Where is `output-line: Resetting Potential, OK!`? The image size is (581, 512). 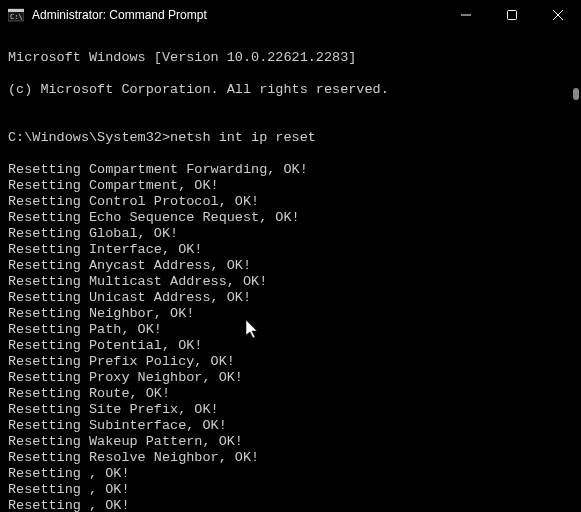
output-line: Resetting Potential, OK! is located at coordinates (290, 346).